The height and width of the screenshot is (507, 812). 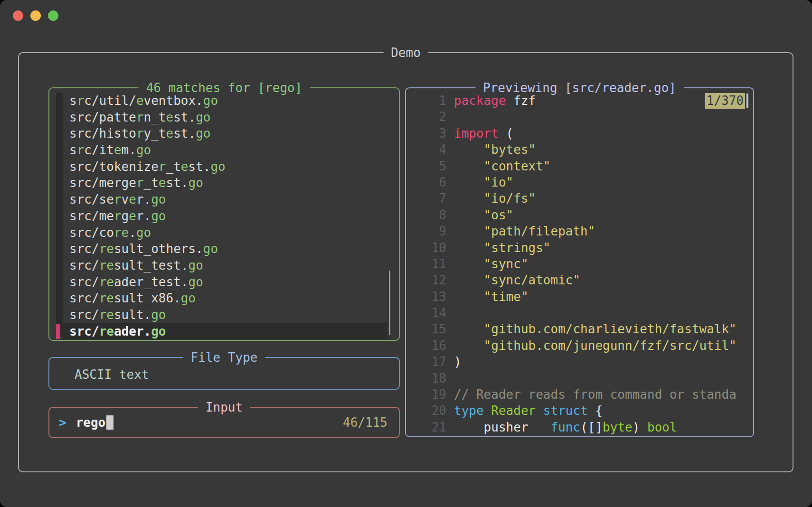 What do you see at coordinates (579, 264) in the screenshot?
I see `code-line: 11 "sync"` at bounding box center [579, 264].